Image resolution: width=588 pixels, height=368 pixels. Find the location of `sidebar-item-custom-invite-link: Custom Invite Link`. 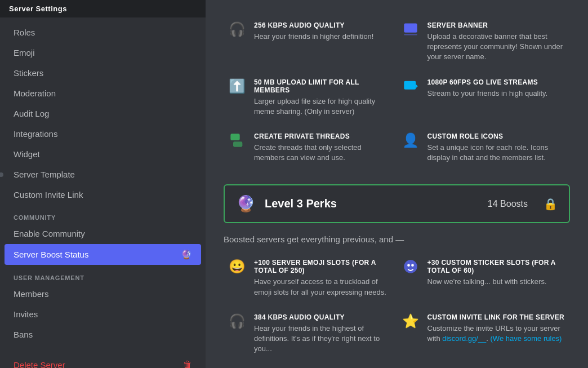

sidebar-item-custom-invite-link: Custom Invite Link is located at coordinates (103, 195).